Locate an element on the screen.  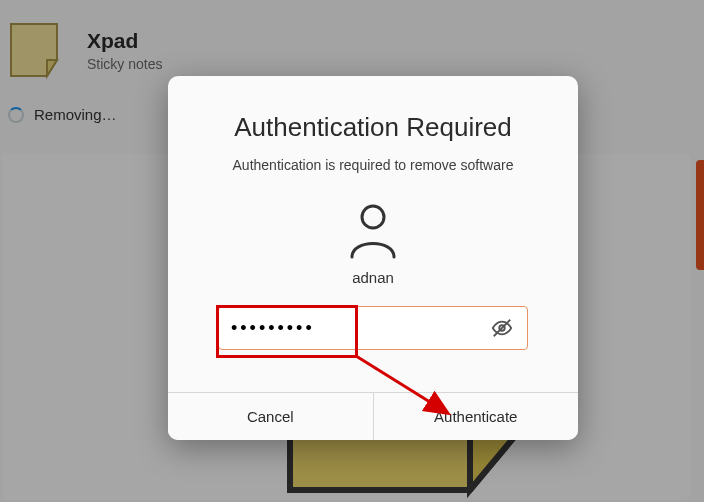
dialog-title: Authentication Required is located at coordinates (373, 128).